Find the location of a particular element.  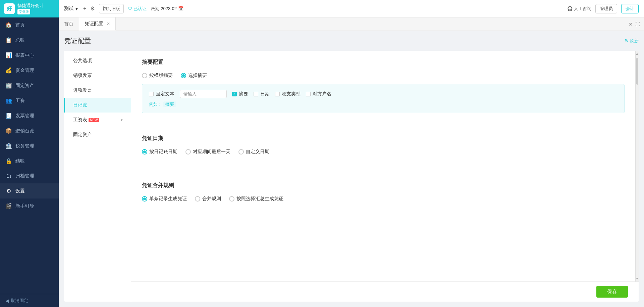

fixed-text-input is located at coordinates (203, 94).